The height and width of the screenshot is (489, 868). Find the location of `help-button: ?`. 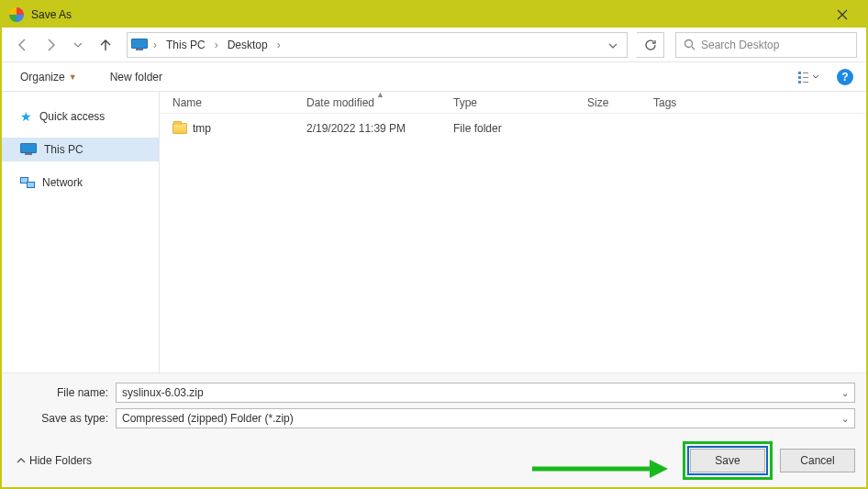

help-button: ? is located at coordinates (845, 77).